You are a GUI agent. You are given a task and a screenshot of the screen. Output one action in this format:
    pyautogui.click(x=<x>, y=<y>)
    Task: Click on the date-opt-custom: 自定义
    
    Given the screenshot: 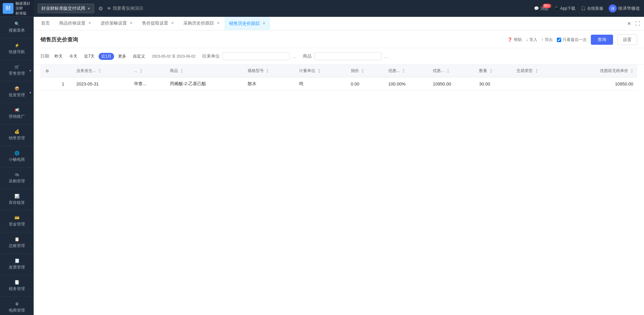 What is the action you would take?
    pyautogui.click(x=139, y=57)
    